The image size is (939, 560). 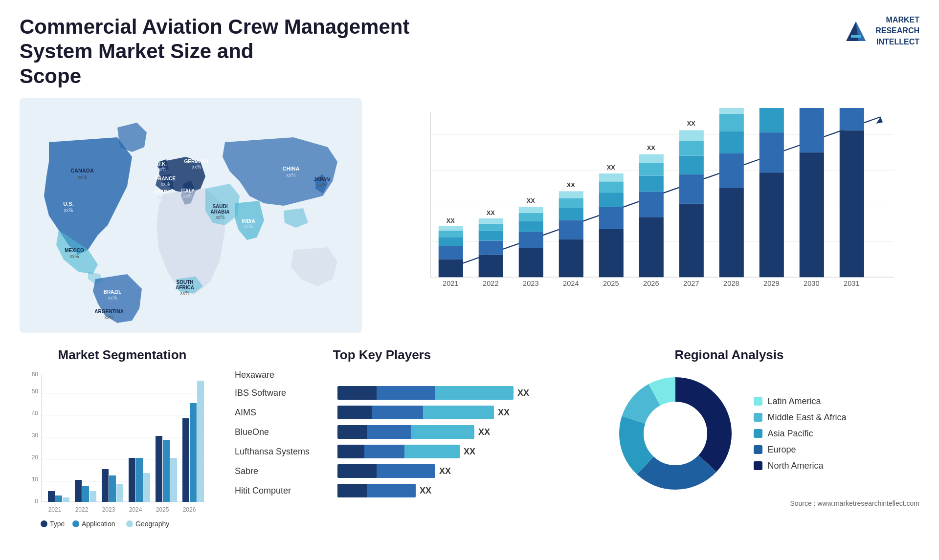 What do you see at coordinates (136, 510) in the screenshot?
I see `svg-text: 2024` at bounding box center [136, 510].